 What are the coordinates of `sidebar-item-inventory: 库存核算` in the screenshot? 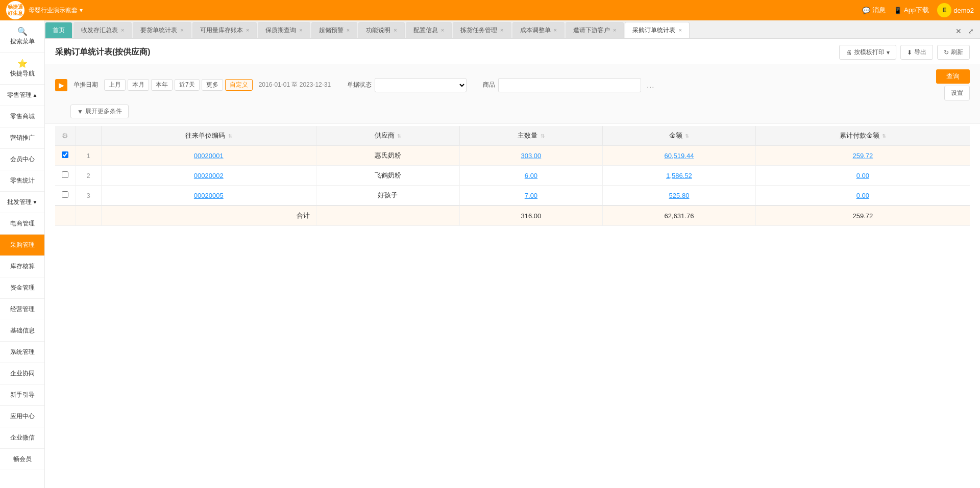 It's located at (22, 267).